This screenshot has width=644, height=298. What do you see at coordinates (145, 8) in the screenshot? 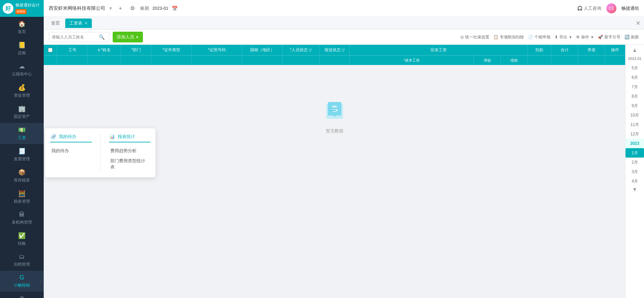
I see `period-label: 账期` at bounding box center [145, 8].